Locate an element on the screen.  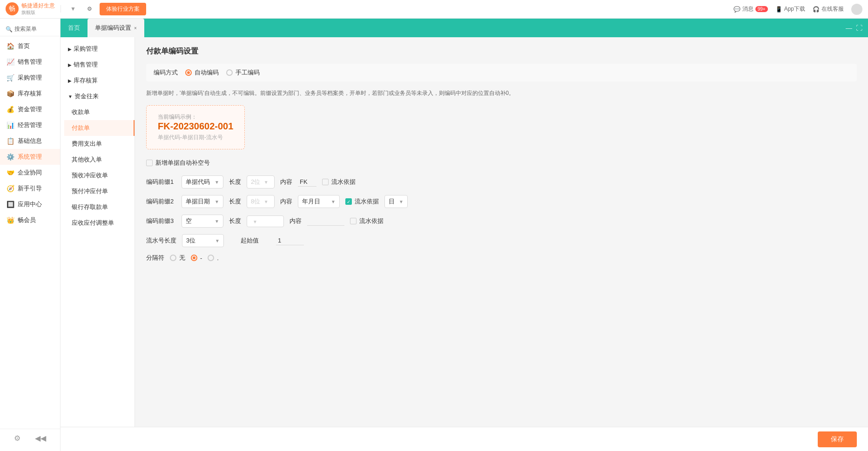
start-value-label: 起始值 is located at coordinates (256, 241).